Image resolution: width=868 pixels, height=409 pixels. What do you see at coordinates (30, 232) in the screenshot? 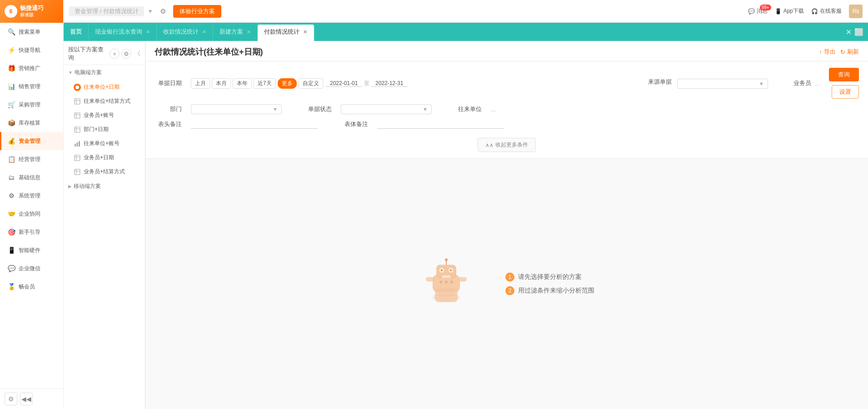
I see `sidebar-item-label: 新手引导` at bounding box center [30, 232].